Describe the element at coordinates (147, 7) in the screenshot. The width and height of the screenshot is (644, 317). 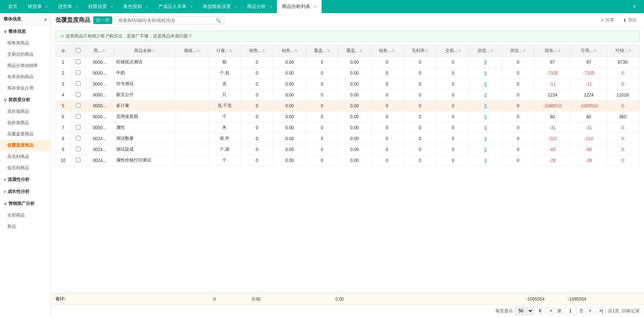
I see `nav-roles-close: ×` at that location.